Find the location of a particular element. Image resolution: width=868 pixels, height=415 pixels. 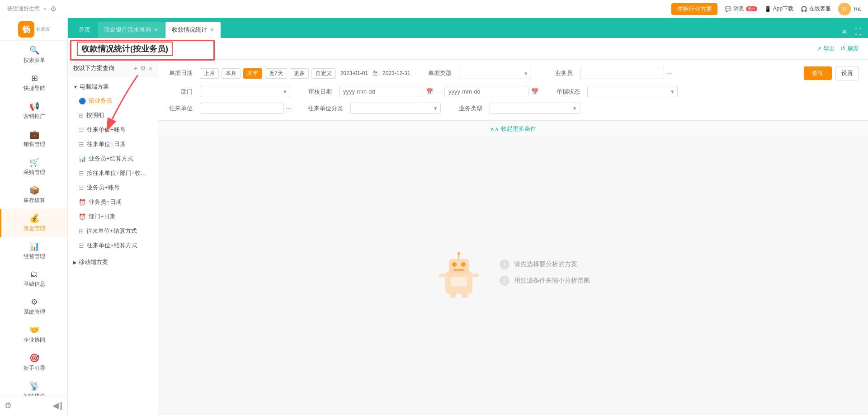

empty-content: 1 请先选择要分析的方案 2 用过滤条件来缩小分析范围 is located at coordinates (513, 276).